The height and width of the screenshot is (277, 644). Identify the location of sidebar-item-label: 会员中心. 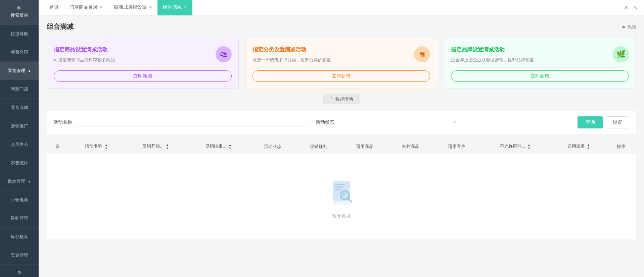
(19, 145).